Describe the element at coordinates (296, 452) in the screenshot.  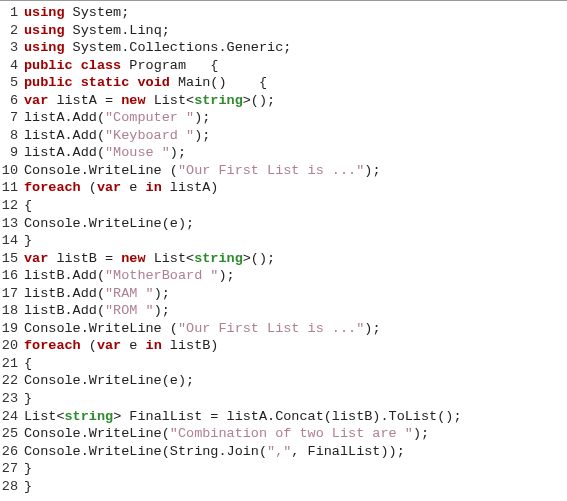
I see `code-content: Console.WriteLine(String.Join(",", Final…` at that location.